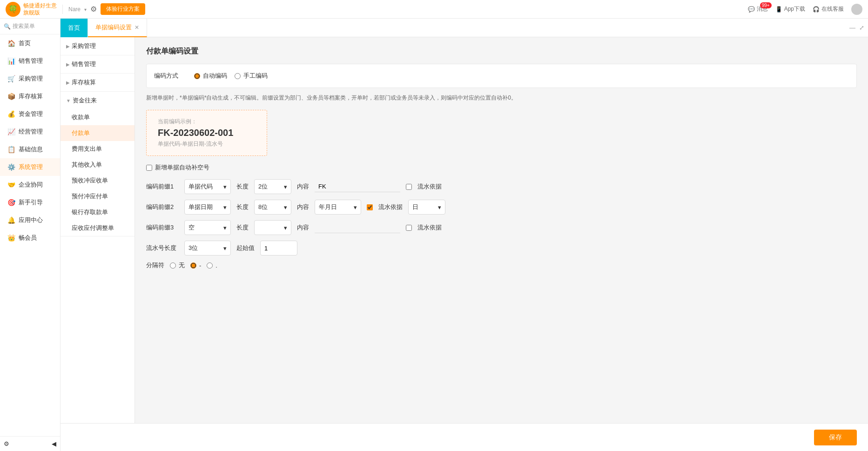 The height and width of the screenshot is (451, 868). What do you see at coordinates (98, 212) in the screenshot?
I see `sub-item-bank: 银行存取款单` at bounding box center [98, 212].